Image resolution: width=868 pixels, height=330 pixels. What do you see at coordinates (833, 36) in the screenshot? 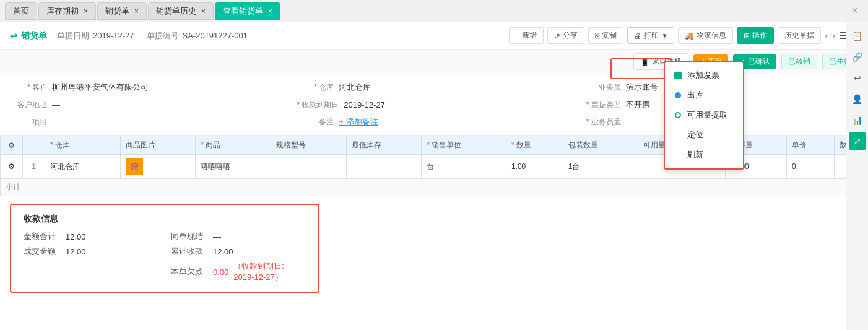
I see `next-button: ›` at bounding box center [833, 36].